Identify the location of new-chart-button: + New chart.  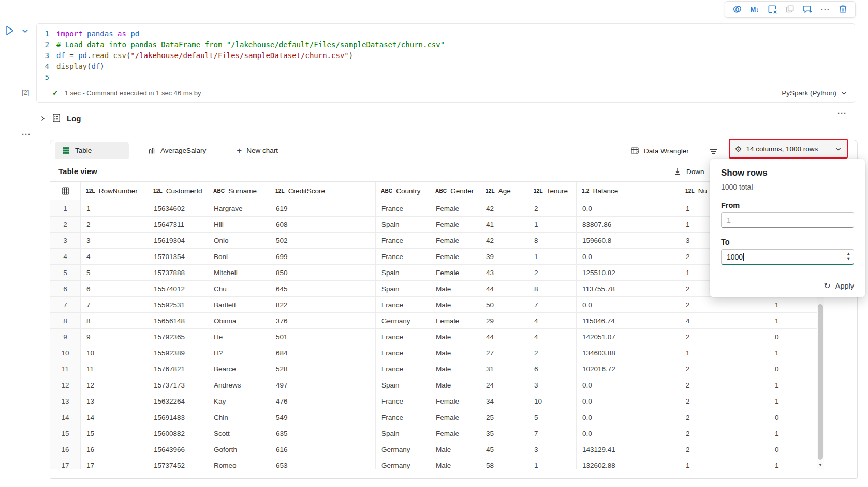
(257, 150).